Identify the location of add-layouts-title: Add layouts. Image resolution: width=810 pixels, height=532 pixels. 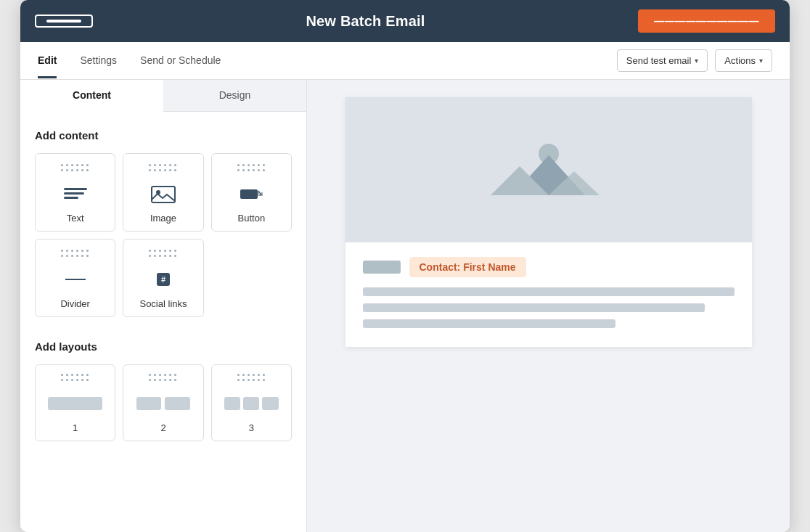
(163, 347).